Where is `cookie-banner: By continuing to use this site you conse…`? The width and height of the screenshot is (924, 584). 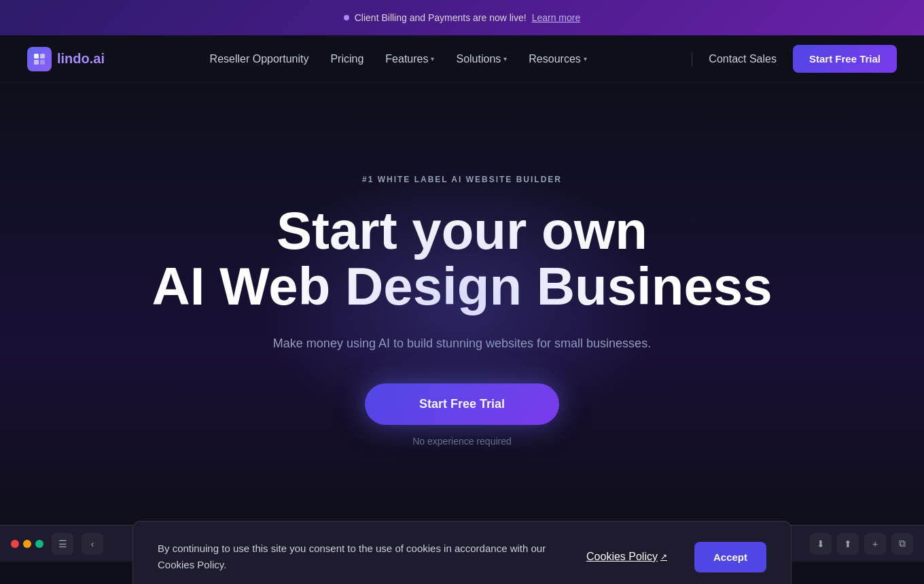
cookie-banner: By continuing to use this site you conse… is located at coordinates (462, 552).